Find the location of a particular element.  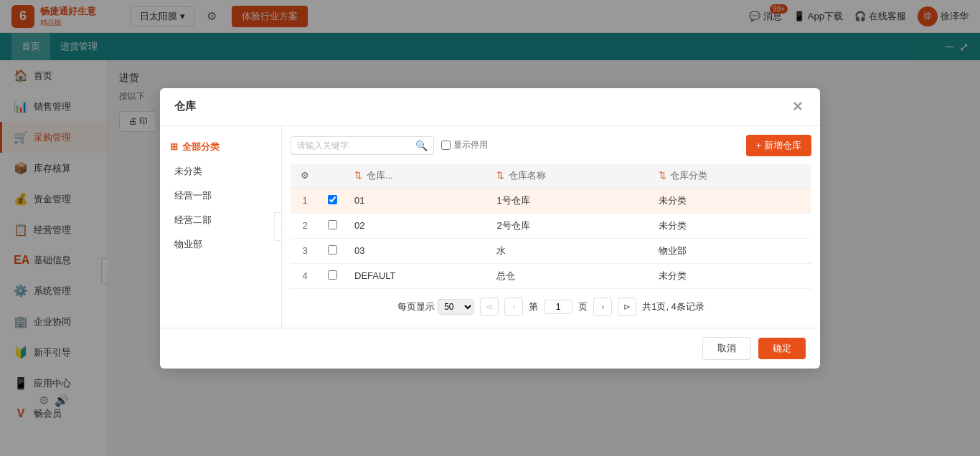

page-size-select: 50 10 20 100 is located at coordinates (456, 307).